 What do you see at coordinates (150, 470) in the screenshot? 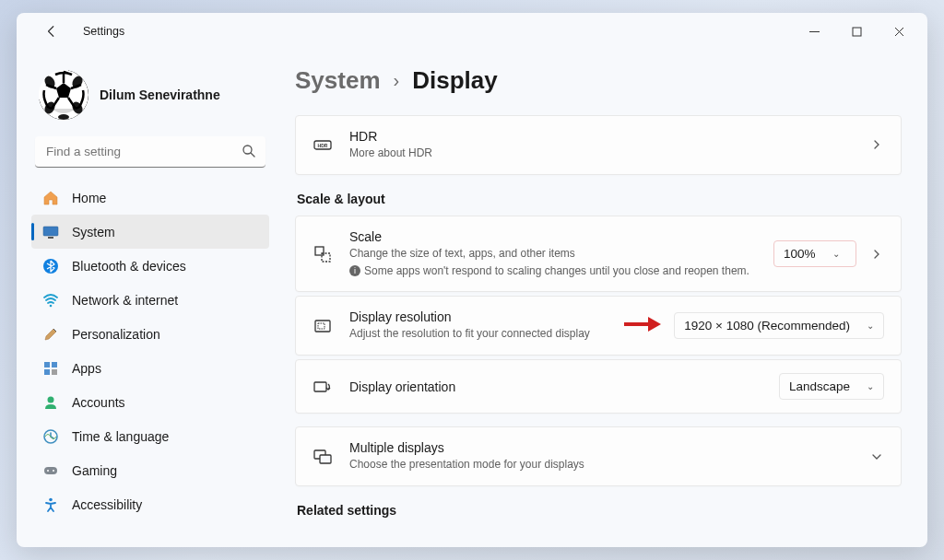
I see `sidebar-item-gaming: Gaming` at bounding box center [150, 470].